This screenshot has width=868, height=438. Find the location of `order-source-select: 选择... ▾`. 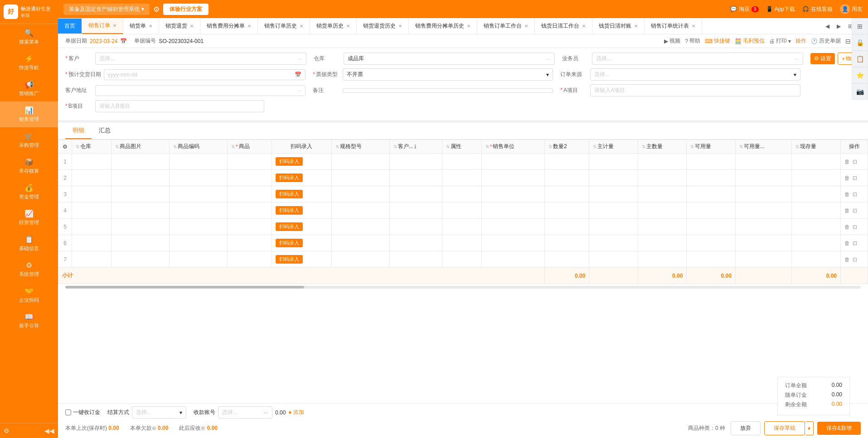

order-source-select: 选择... ▾ is located at coordinates (695, 74).